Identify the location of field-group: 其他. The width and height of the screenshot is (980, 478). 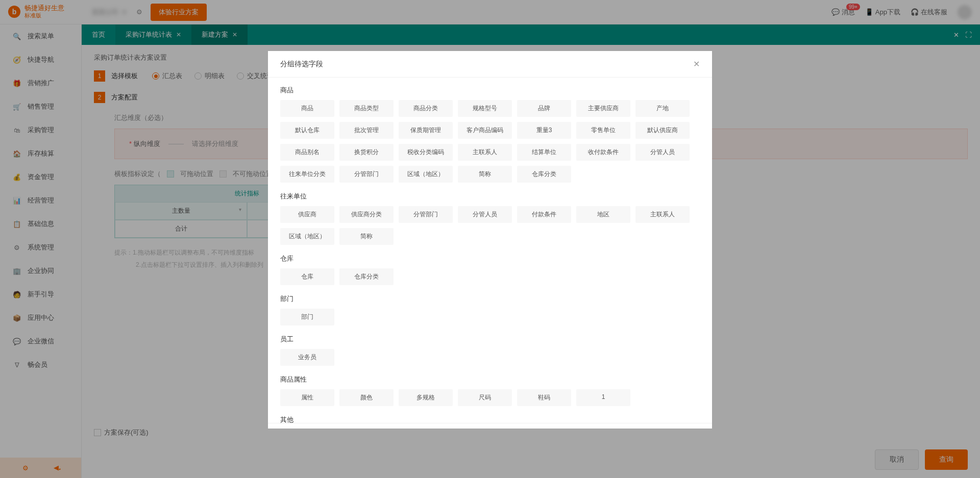
(490, 419).